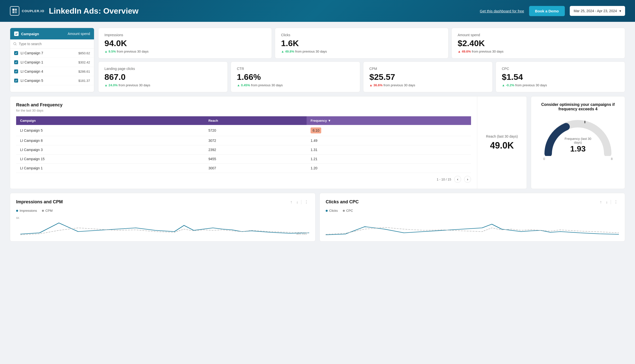  What do you see at coordinates (607, 202) in the screenshot?
I see `chart-sort-down-button-2: ↓` at bounding box center [607, 202].